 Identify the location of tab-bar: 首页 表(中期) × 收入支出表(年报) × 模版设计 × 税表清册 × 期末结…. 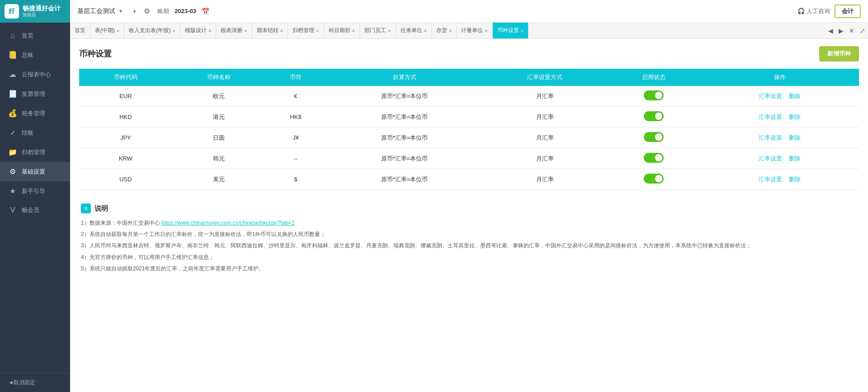
(469, 31).